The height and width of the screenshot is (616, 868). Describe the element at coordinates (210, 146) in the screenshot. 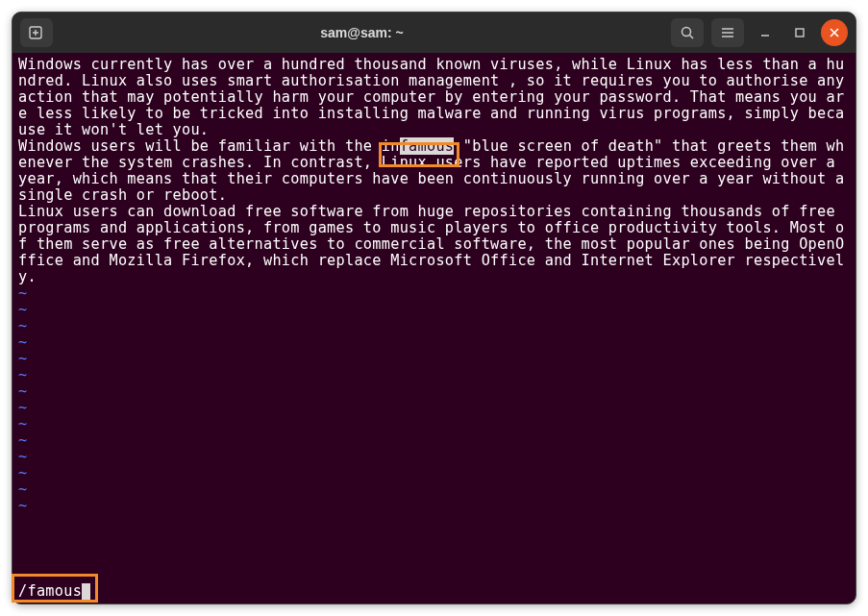

I see `paragraph-2-pre: Windows users will be familiar with the …` at that location.